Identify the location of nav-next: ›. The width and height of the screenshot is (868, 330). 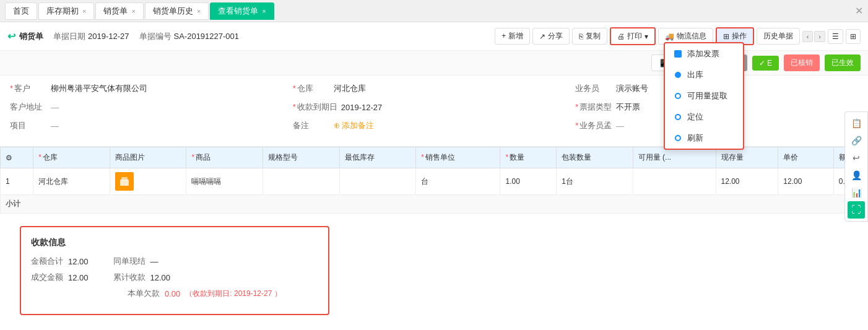
(820, 37).